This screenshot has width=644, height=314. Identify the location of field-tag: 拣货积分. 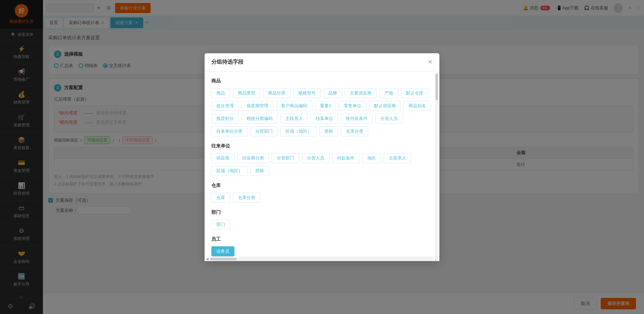
(225, 119).